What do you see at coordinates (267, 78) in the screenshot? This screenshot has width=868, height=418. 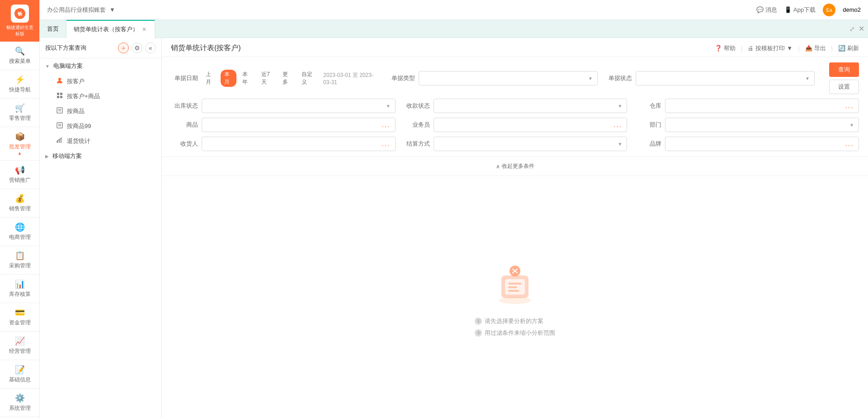 I see `date-btn-7days: 近7天` at bounding box center [267, 78].